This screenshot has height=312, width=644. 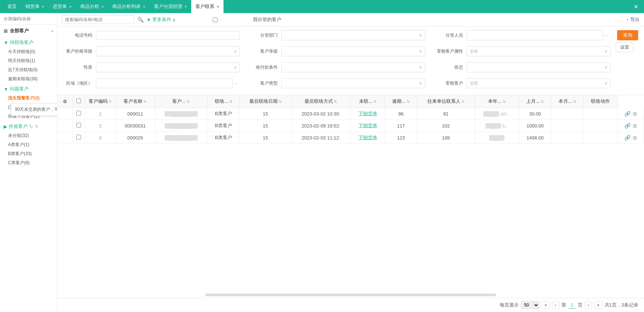 What do you see at coordinates (368, 138) in the screenshot?
I see `row-last-way-2: 下销货单` at bounding box center [368, 138].